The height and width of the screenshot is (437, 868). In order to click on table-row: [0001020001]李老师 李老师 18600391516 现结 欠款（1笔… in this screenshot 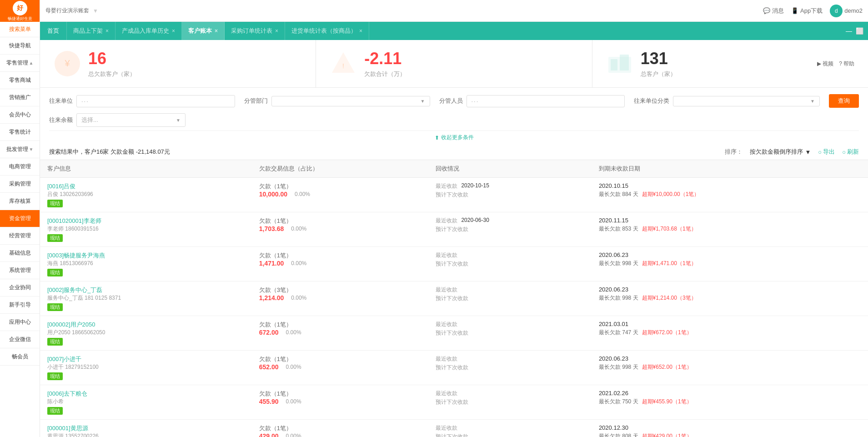, I will do `click(454, 230)`.